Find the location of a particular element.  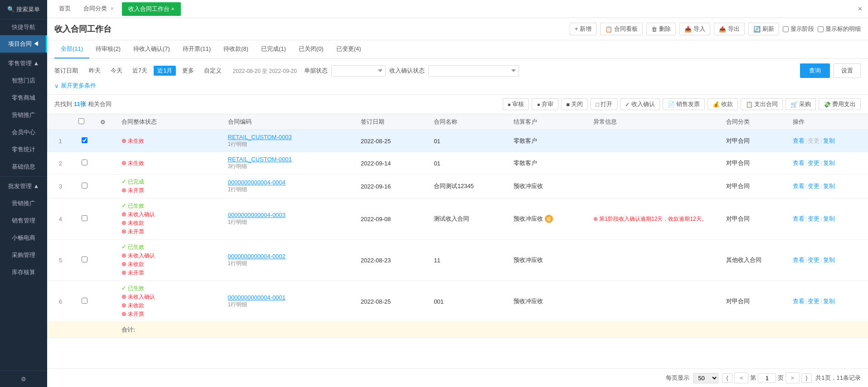

sidebar-item-marketing2: 营销推广 is located at coordinates (24, 203).